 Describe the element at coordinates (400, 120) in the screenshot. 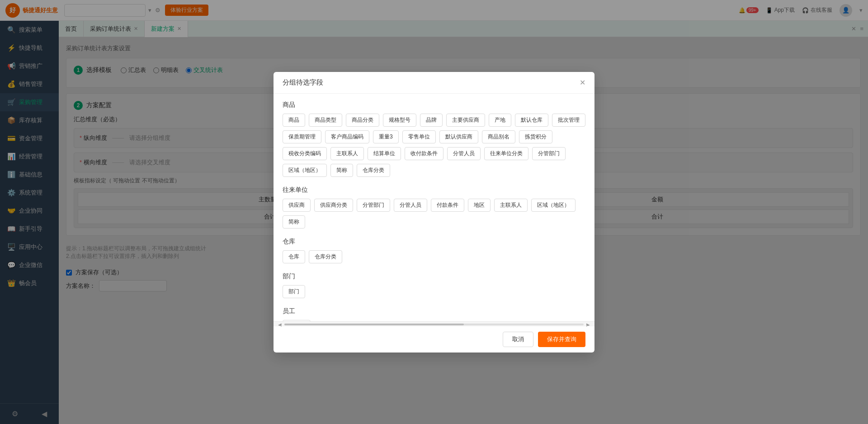

I see `field-tag-0-3: 规格型号` at that location.